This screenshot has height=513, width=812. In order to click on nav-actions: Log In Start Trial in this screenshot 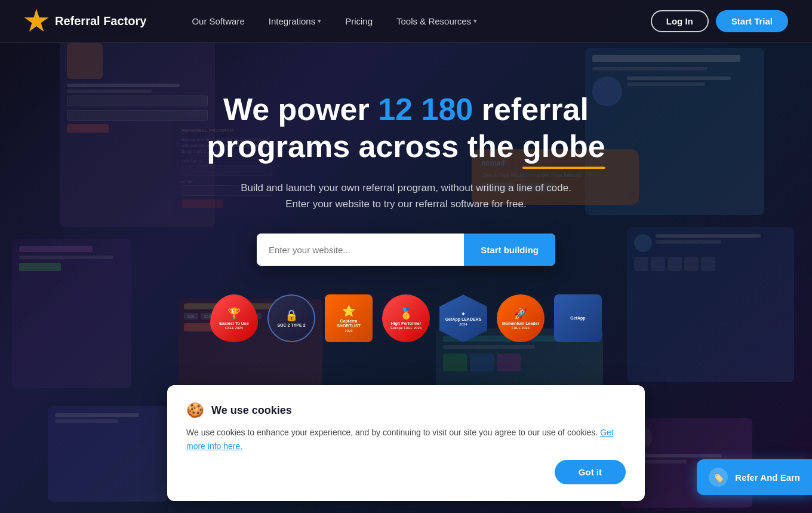, I will do `click(719, 21)`.